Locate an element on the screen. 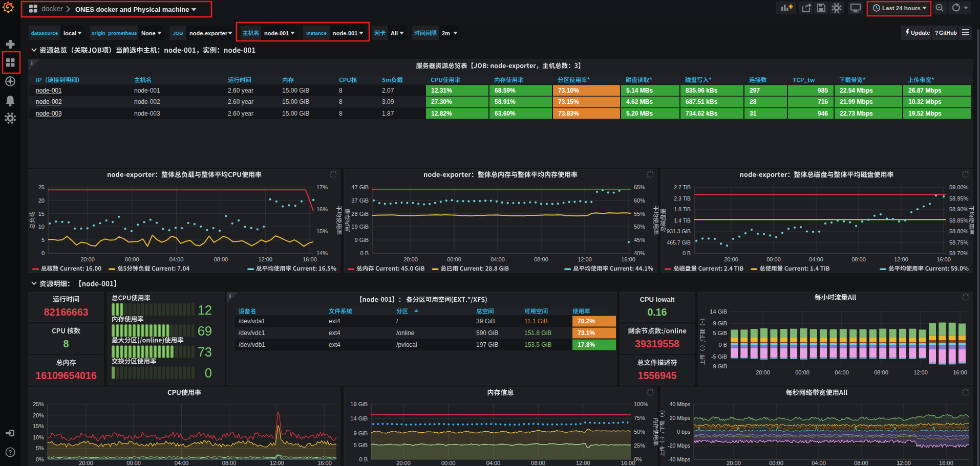 The height and width of the screenshot is (466, 980). svg-text: datasource is located at coordinates (45, 33).